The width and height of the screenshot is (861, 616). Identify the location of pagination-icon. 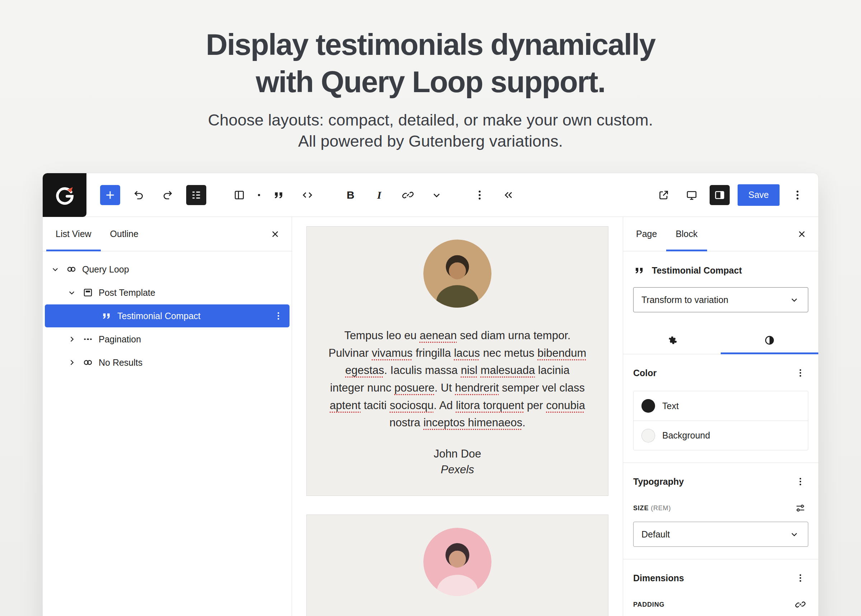
(88, 339).